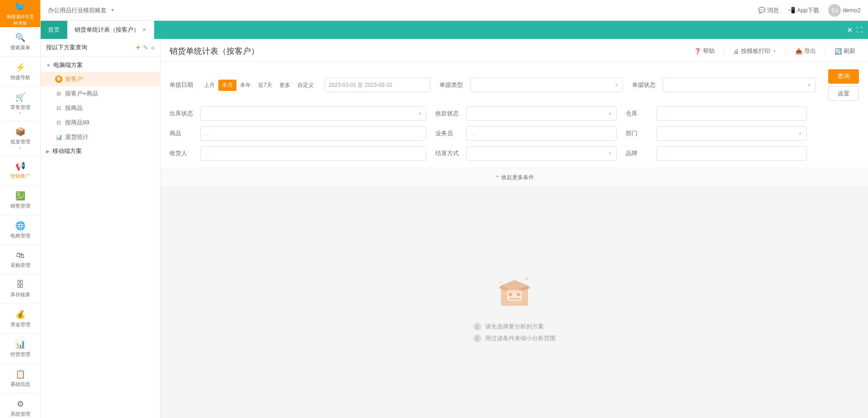 The height and width of the screenshot is (418, 868). What do you see at coordinates (100, 108) in the screenshot?
I see `scheme-item-by-product: ⊟ 按商品` at bounding box center [100, 108].